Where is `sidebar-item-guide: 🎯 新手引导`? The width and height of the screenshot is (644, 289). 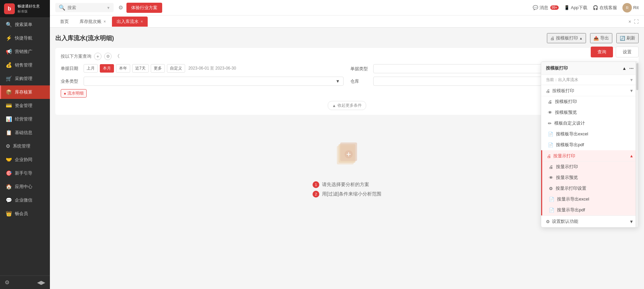 sidebar-item-guide: 🎯 新手引导 is located at coordinates (25, 173).